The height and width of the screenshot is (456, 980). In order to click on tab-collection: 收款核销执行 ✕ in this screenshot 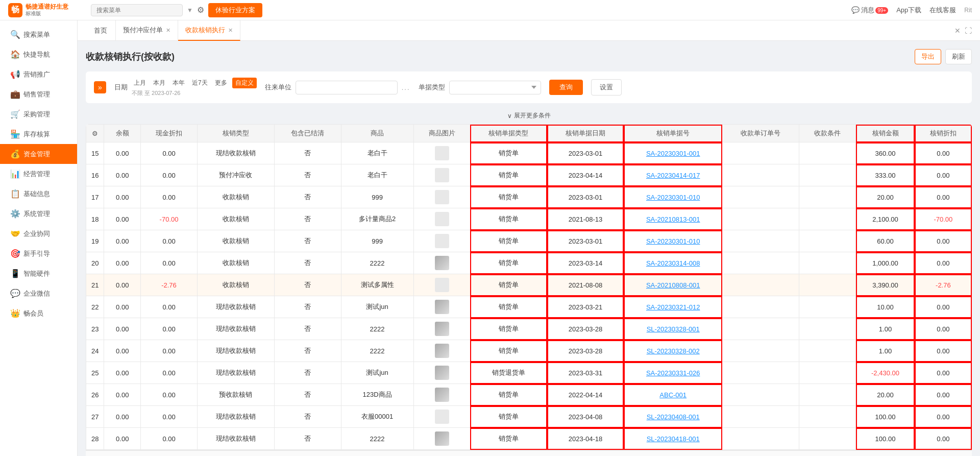, I will do `click(209, 31)`.